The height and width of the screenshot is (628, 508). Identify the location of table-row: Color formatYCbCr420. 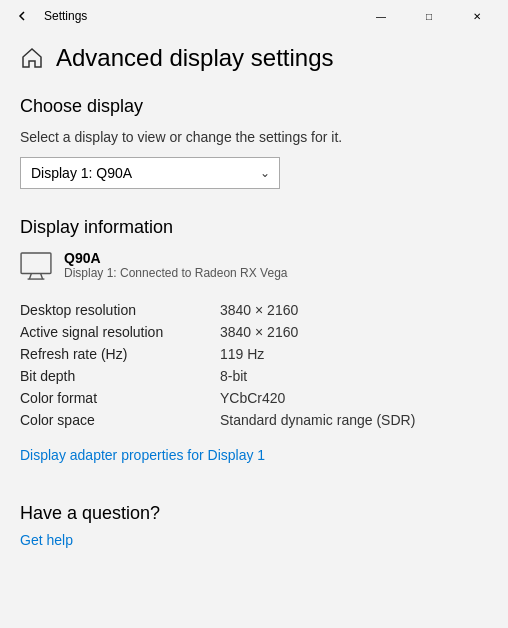
(254, 398).